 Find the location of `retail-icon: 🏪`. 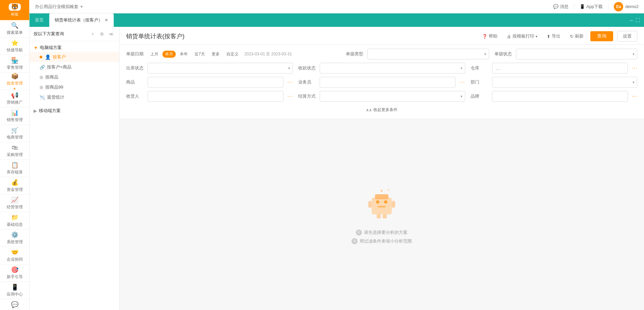

retail-icon: 🏪 is located at coordinates (15, 60).